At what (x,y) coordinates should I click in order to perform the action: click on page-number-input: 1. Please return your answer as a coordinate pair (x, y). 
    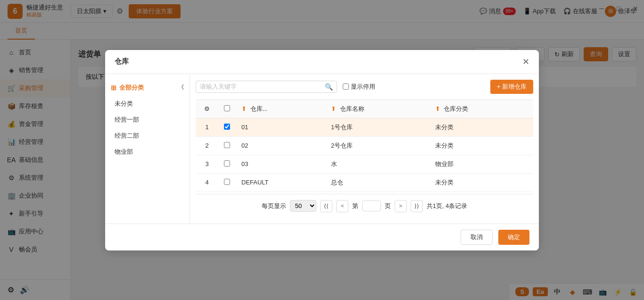
    Looking at the image, I should click on (372, 206).